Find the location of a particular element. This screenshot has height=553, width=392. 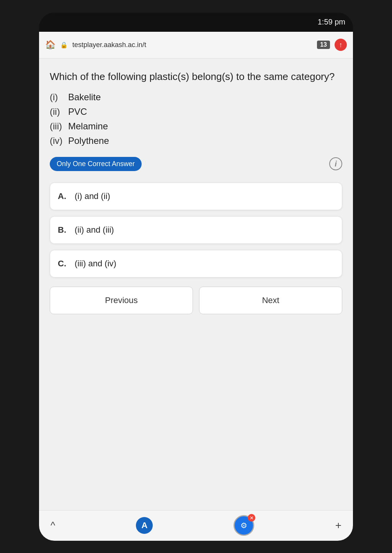

answer-option-c: C. (iii) and (iv) is located at coordinates (196, 264).